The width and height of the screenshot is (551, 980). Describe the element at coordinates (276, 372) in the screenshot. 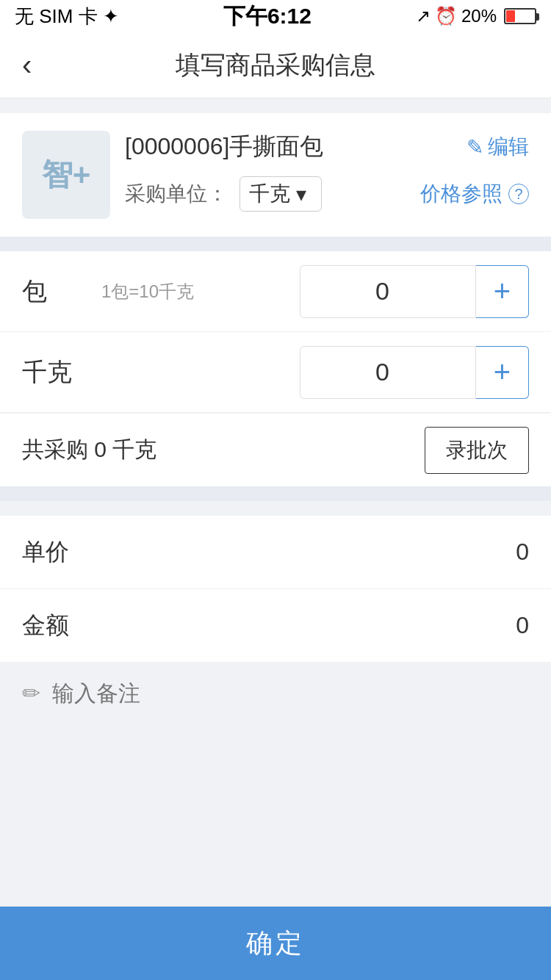

I see `kg-input-row: 千克 +` at that location.